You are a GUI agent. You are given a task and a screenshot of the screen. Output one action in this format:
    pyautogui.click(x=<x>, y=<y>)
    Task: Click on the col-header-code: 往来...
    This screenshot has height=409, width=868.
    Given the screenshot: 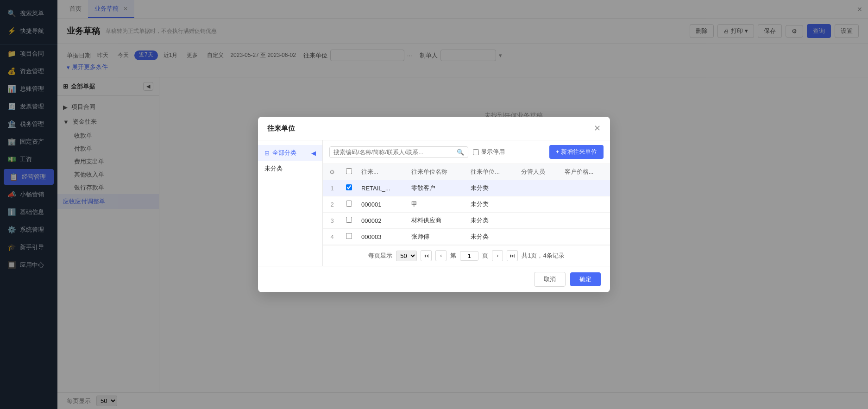 What is the action you would take?
    pyautogui.click(x=382, y=172)
    